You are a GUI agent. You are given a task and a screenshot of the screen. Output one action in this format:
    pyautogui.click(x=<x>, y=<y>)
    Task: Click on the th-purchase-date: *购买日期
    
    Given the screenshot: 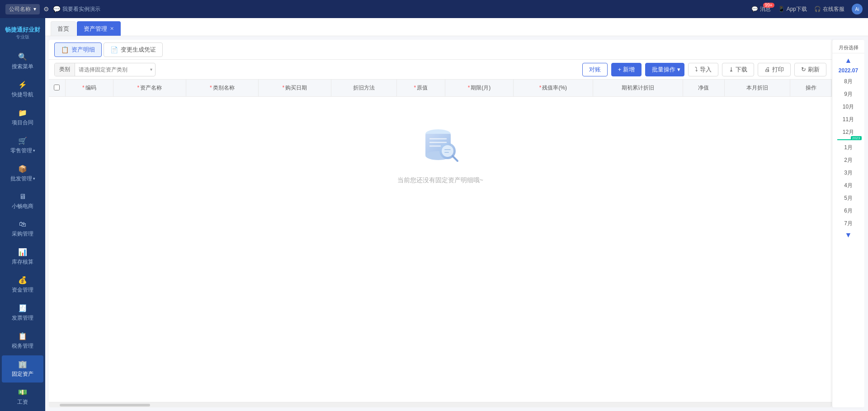 What is the action you would take?
    pyautogui.click(x=295, y=88)
    